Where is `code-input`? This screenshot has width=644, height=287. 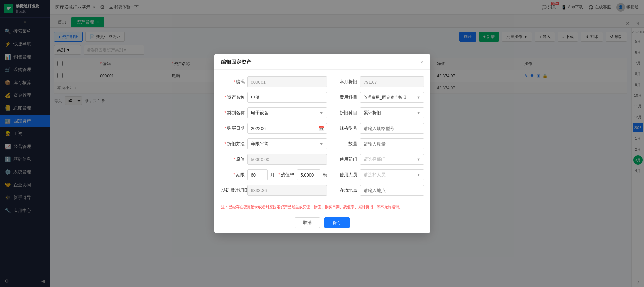 code-input is located at coordinates (287, 82).